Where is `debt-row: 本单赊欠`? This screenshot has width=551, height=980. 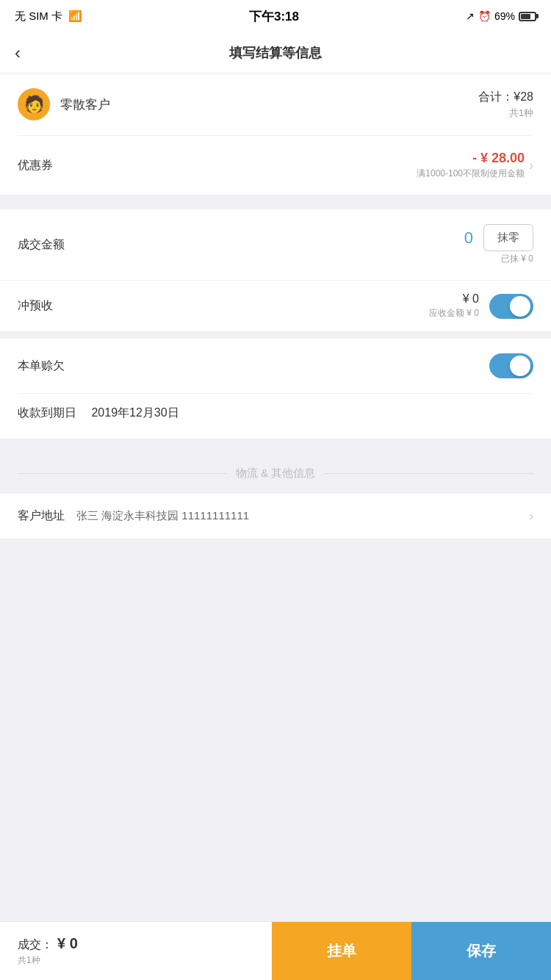
debt-row: 本单赊欠 is located at coordinates (276, 366).